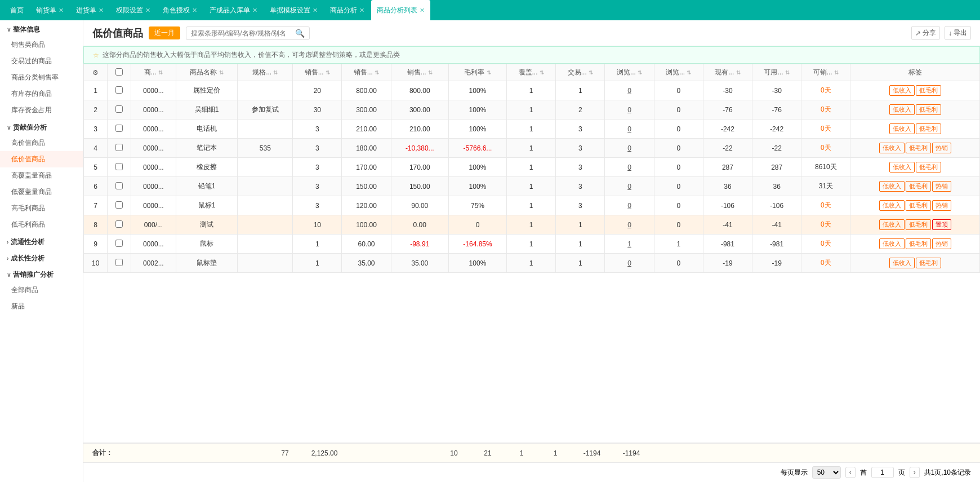 The width and height of the screenshot is (980, 482). I want to click on nav-product-analysis-list: 商品分析列表 ✕, so click(401, 10).